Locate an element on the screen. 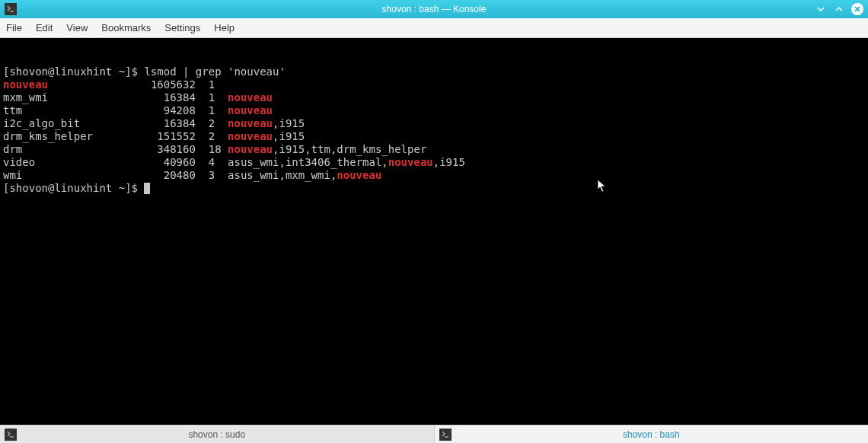 The height and width of the screenshot is (443, 868). text-cursor is located at coordinates (147, 189).